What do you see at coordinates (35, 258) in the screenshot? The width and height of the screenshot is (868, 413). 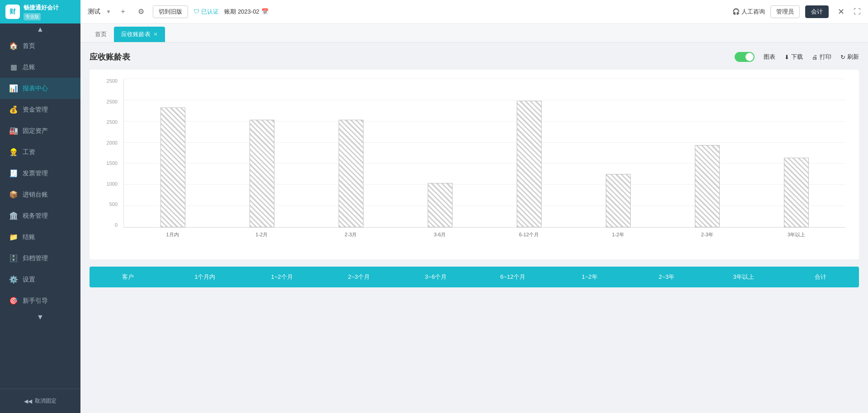 I see `sidebar-item-label: 归档管理` at bounding box center [35, 258].